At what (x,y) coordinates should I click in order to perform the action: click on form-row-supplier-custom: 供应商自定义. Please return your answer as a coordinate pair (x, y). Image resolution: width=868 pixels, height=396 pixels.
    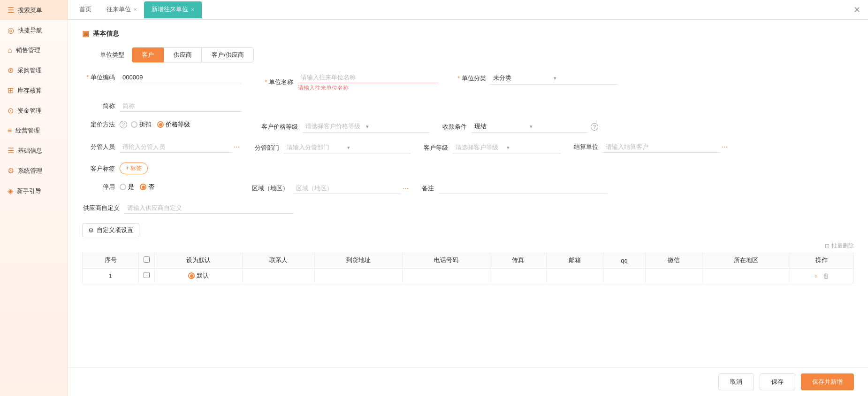
    Looking at the image, I should click on (468, 208).